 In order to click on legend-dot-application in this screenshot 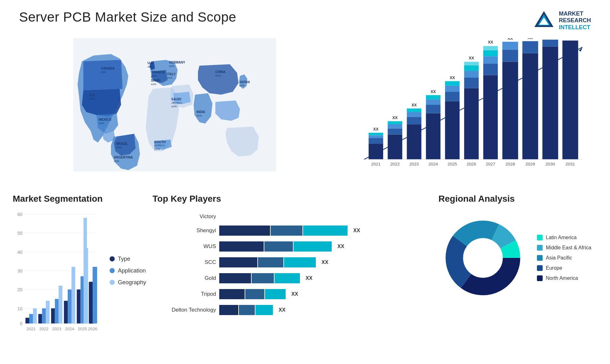, I will do `click(112, 271)`.